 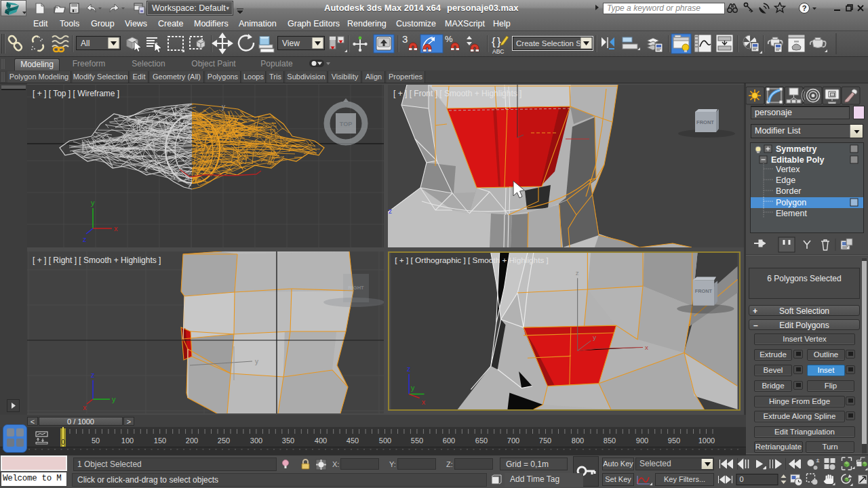 What do you see at coordinates (192, 441) in the screenshot?
I see `svg-text: 200` at bounding box center [192, 441].